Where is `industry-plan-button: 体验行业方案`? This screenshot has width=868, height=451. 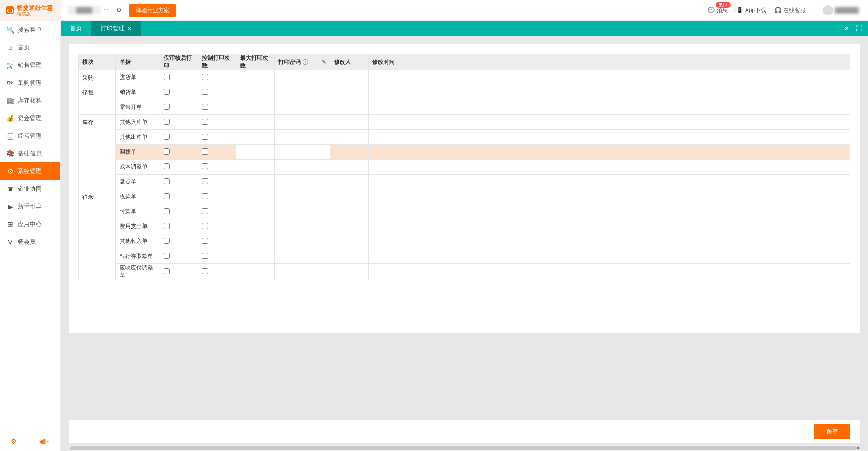 industry-plan-button: 体验行业方案 is located at coordinates (153, 10).